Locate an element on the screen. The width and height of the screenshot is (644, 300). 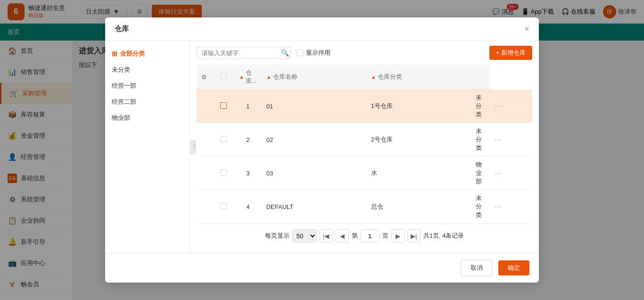
first-page-button: |◀ is located at coordinates (326, 236).